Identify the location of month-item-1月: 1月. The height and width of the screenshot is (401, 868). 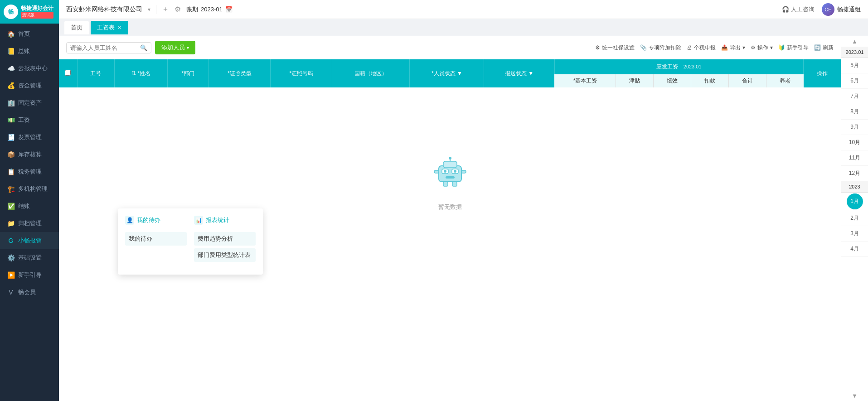
(855, 202).